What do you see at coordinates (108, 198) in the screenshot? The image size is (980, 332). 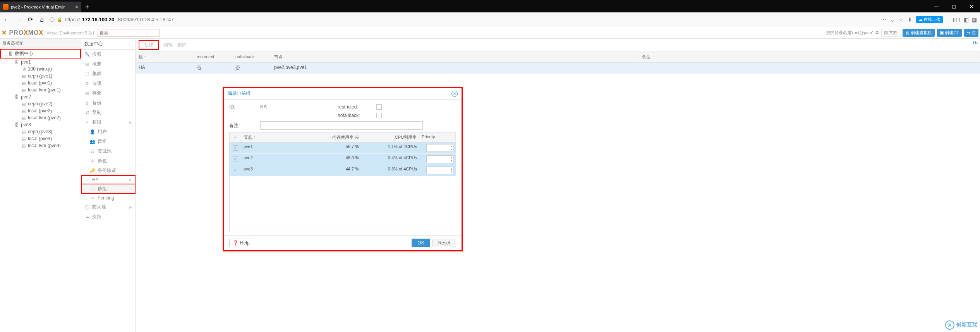 I see `config-item: ⌗Fencing` at bounding box center [108, 198].